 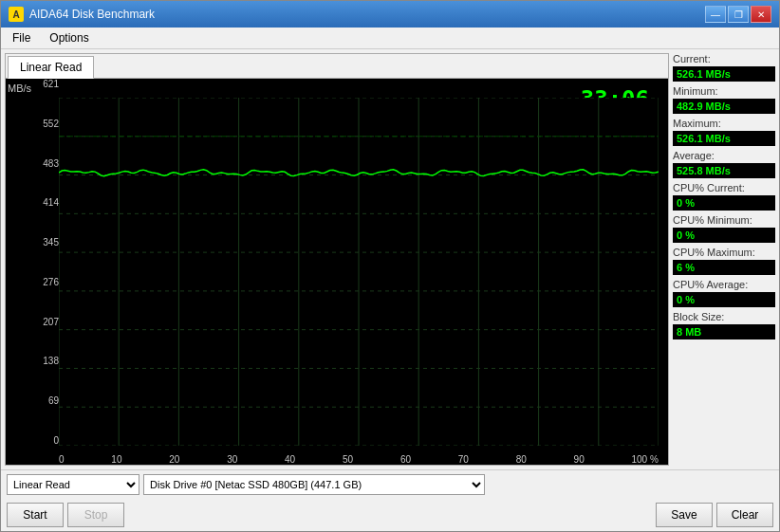 I want to click on stat-current: Current: 526.1 MB/s, so click(x=724, y=67).